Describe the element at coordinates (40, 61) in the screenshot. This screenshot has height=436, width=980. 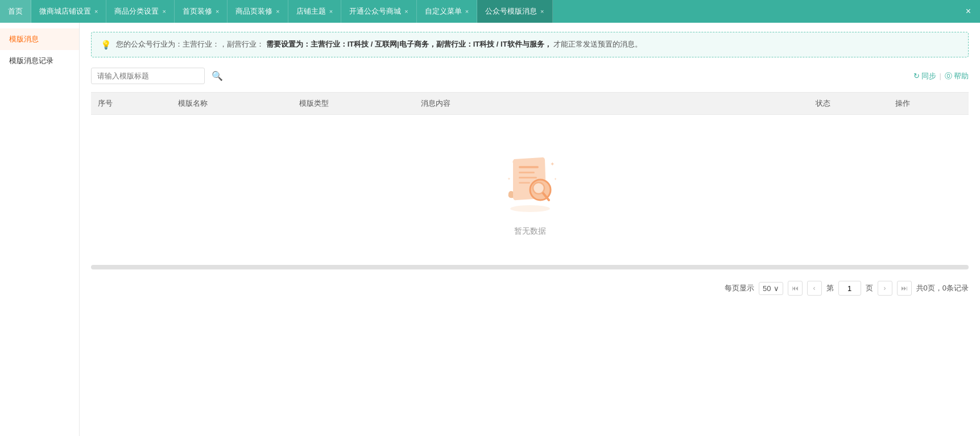
I see `sidebar-item-template-msg-record: 模版消息记录` at that location.